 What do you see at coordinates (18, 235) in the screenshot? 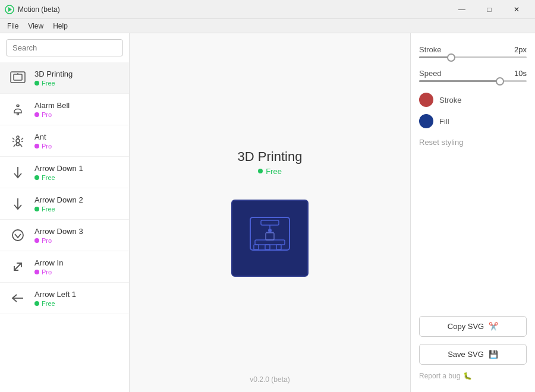
I see `arrow-down-3-icon` at bounding box center [18, 235].